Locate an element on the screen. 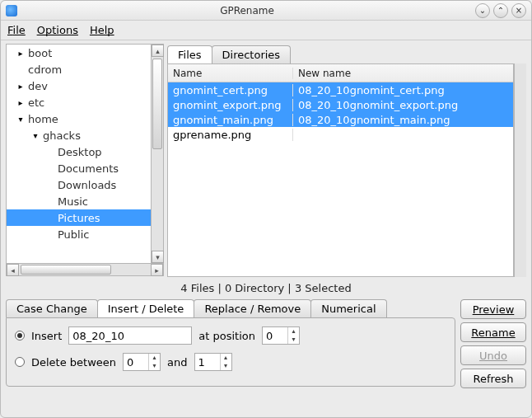  tree-item: ▸boot is located at coordinates (79, 53).